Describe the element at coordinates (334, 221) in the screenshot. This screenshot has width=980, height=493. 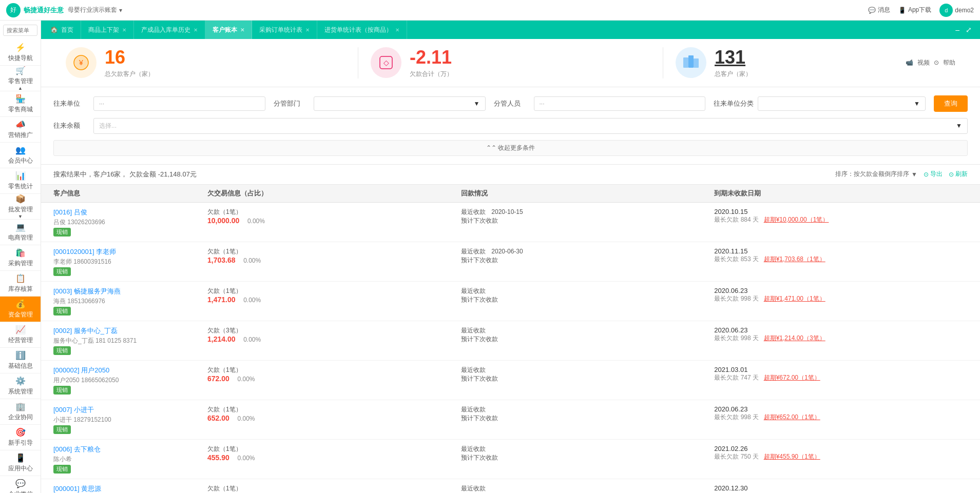
I see `debt-amount-row-0: 10,000.00 0.00%` at that location.